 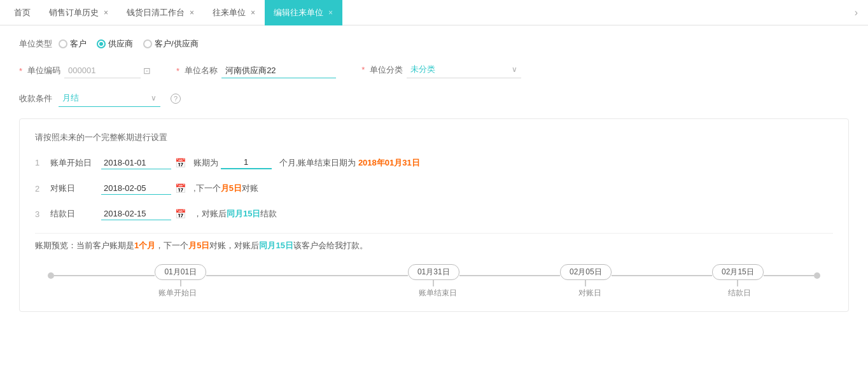 What do you see at coordinates (585, 272) in the screenshot?
I see `tl-badge-3: 02月05日` at bounding box center [585, 272].